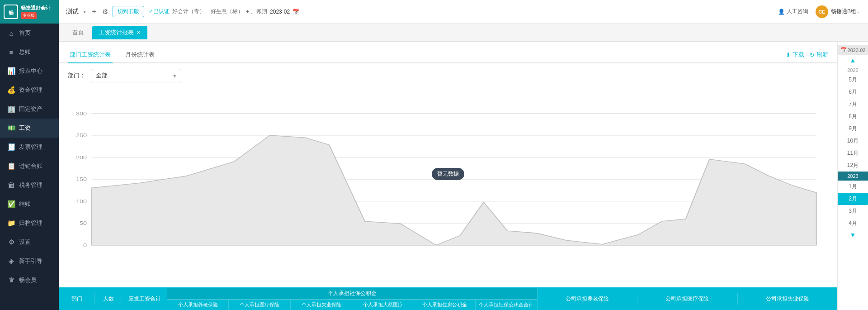 This screenshot has height=310, width=868. What do you see at coordinates (262, 12) in the screenshot?
I see `period-label: 账期` at bounding box center [262, 12].